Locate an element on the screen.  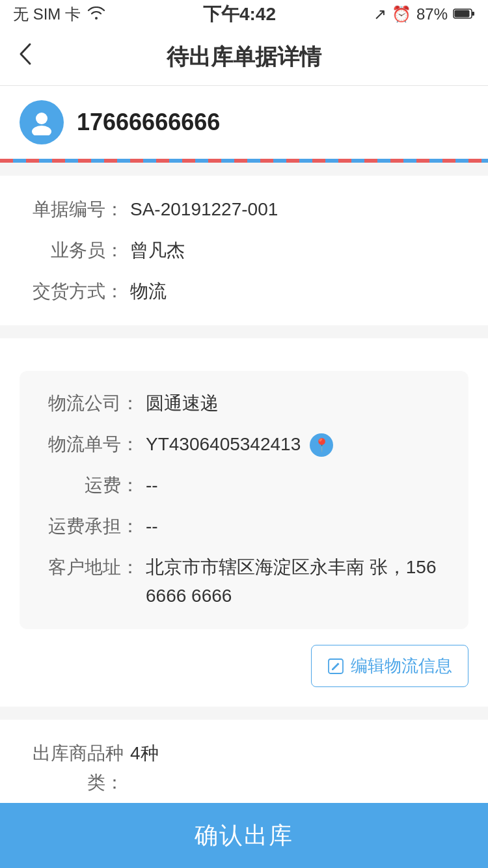
location-arrow-icon: ↗ is located at coordinates (380, 14).